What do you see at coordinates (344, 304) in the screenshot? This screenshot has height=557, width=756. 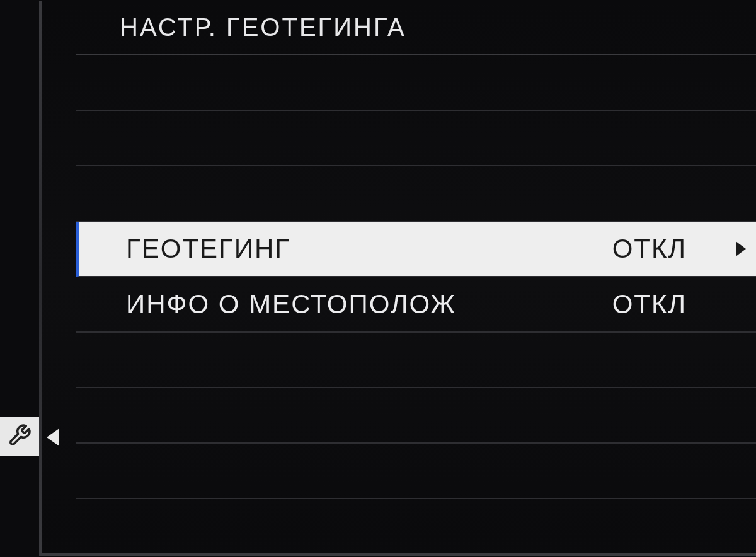 I see `row-label: ИНФО О МЕСТОПОЛОЖ` at bounding box center [344, 304].